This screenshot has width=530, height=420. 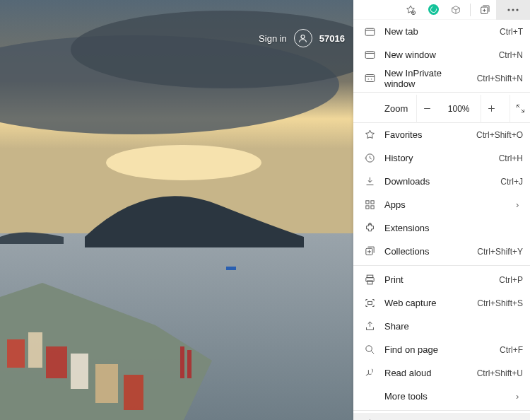 I want to click on menu-new-tab: New tab Ctrl+T, so click(x=442, y=31).